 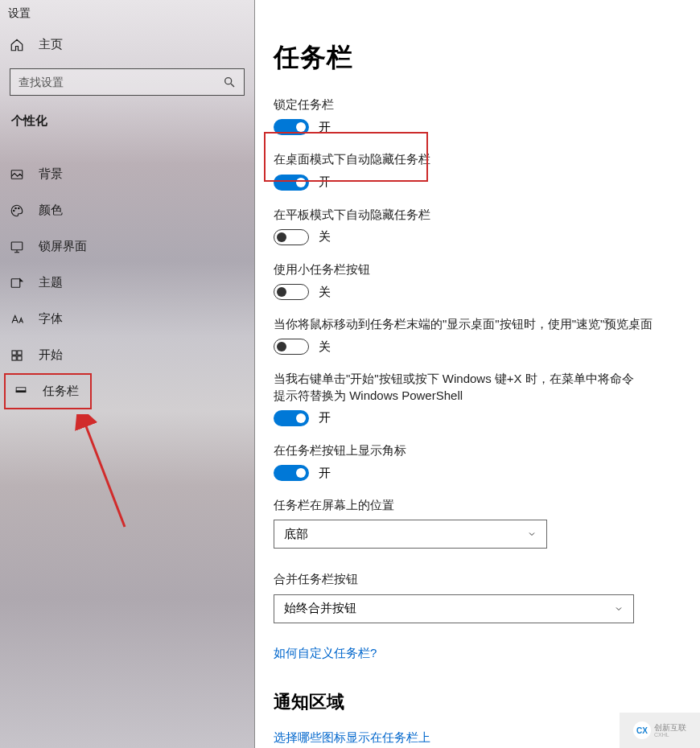 What do you see at coordinates (127, 45) in the screenshot?
I see `home-nav: 主页` at bounding box center [127, 45].